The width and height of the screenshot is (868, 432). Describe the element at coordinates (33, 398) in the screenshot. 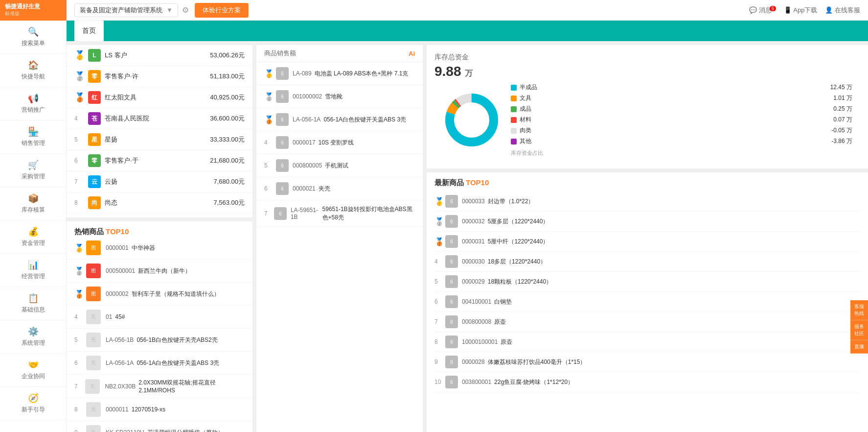

I see `guide-icon: 🧭` at that location.